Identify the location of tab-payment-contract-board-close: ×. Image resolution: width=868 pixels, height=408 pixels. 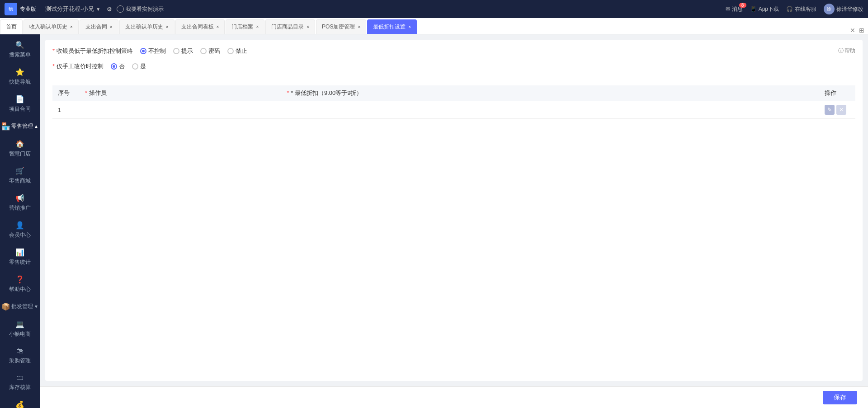
(218, 27).